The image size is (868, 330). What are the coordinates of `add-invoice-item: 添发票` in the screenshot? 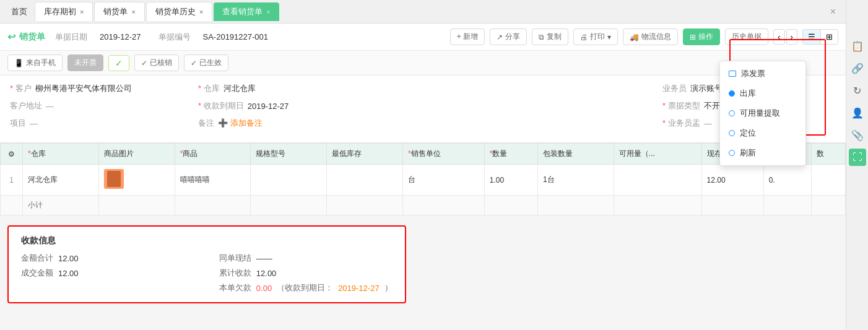 It's located at (763, 74).